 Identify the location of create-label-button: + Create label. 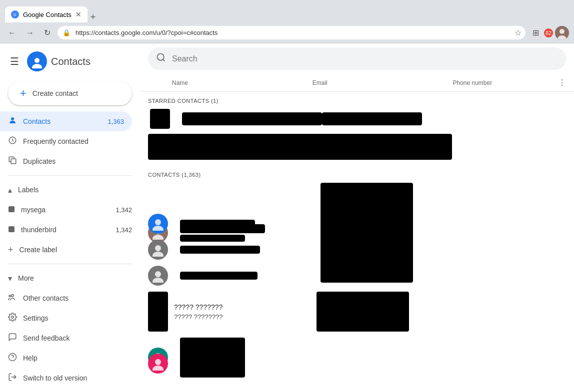
(70, 250).